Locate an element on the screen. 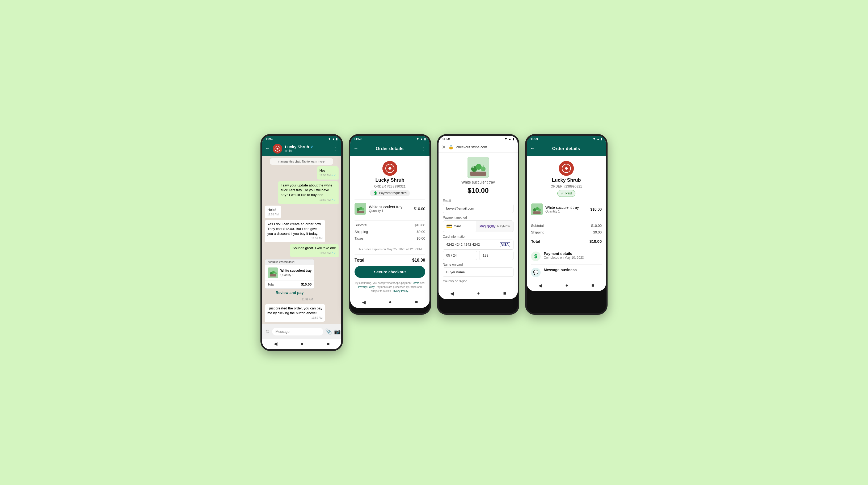 The image size is (868, 485). stripe-product-info: White succulent tray $10.00 is located at coordinates (478, 176).